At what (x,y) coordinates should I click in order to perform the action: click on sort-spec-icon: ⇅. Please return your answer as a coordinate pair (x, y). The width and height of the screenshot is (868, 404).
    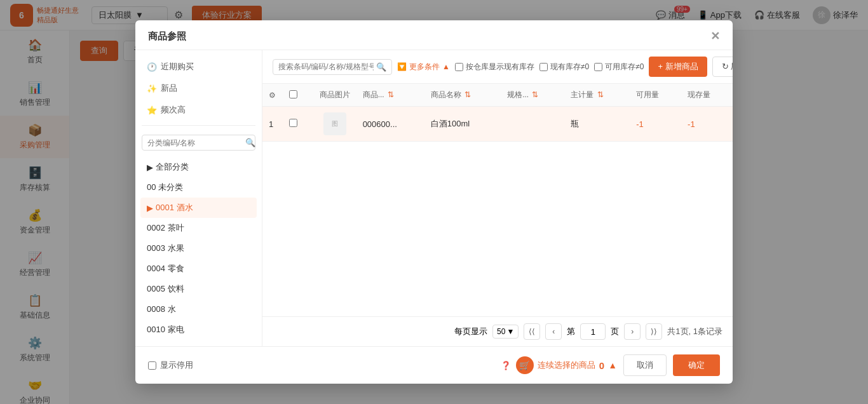
    Looking at the image, I should click on (535, 95).